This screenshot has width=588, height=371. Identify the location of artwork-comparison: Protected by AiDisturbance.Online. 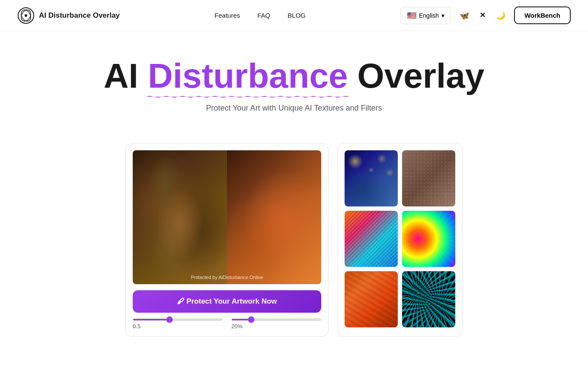
(227, 217).